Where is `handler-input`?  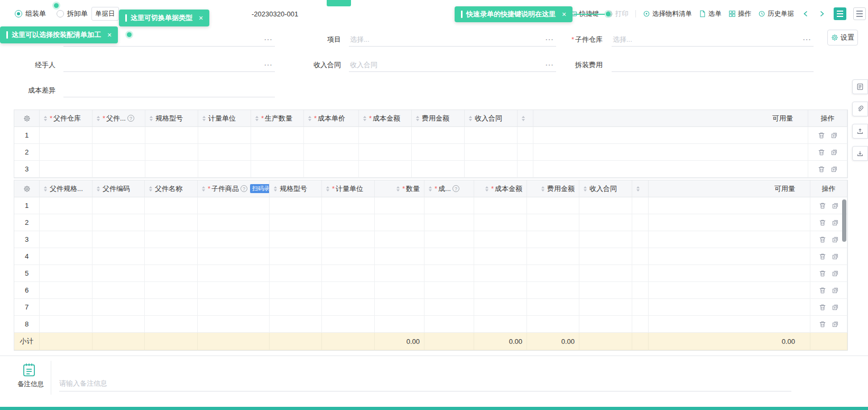 handler-input is located at coordinates (169, 65).